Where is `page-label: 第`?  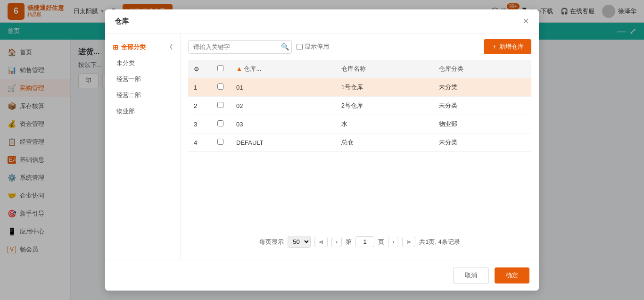 page-label: 第 is located at coordinates (349, 242).